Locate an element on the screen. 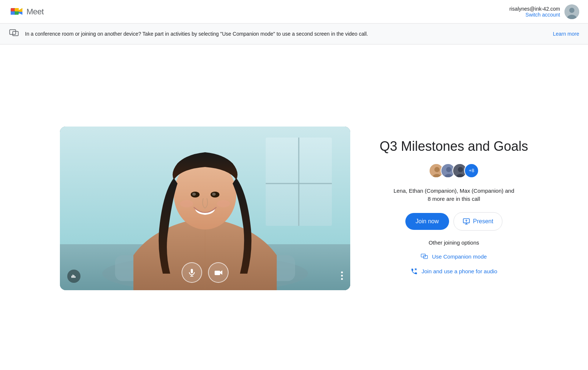  logo-area: Meet is located at coordinates (26, 12).